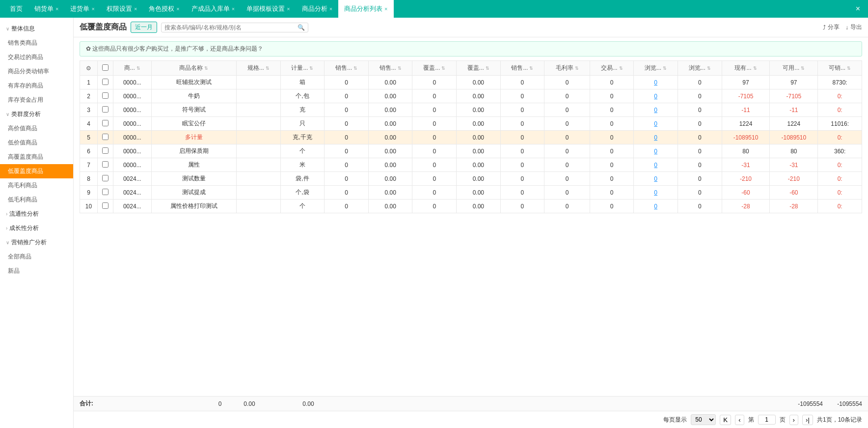  What do you see at coordinates (233, 9) in the screenshot?
I see `nav-close-warehouse: ×` at bounding box center [233, 9].